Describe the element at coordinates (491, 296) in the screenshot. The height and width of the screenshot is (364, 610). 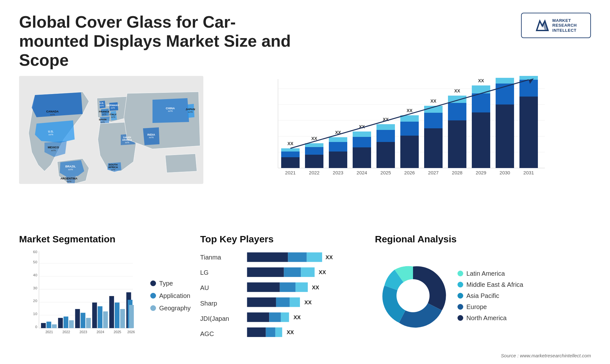
I see `legend-asia-pacific: Asia Pacific` at that location.